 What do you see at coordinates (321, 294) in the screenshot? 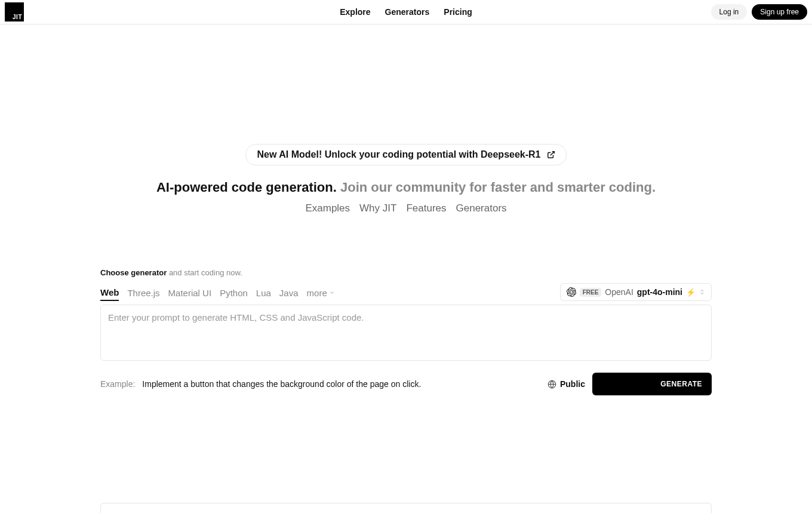
I see `tab-more: more` at bounding box center [321, 294].